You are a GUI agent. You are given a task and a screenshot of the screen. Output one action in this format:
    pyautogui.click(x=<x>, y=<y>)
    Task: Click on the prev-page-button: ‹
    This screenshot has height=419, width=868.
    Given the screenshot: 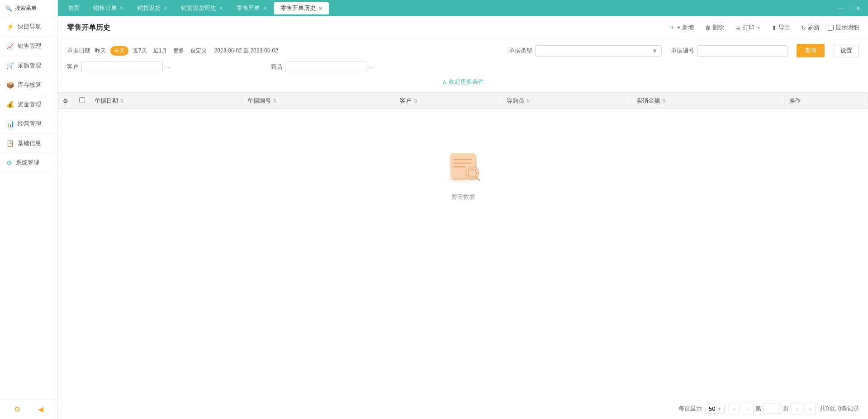 What is the action you would take?
    pyautogui.click(x=748, y=409)
    